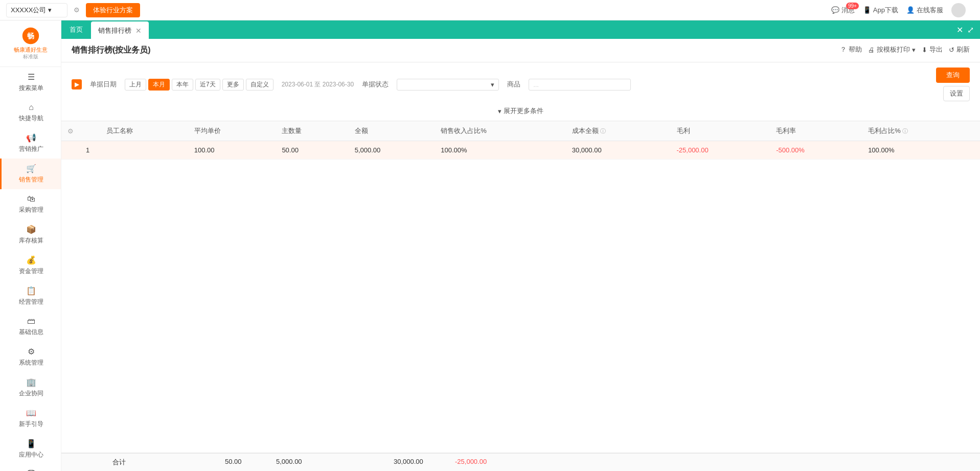 The width and height of the screenshot is (980, 471). I want to click on sidebar-item-guide: 📖 新手引导, so click(31, 418).